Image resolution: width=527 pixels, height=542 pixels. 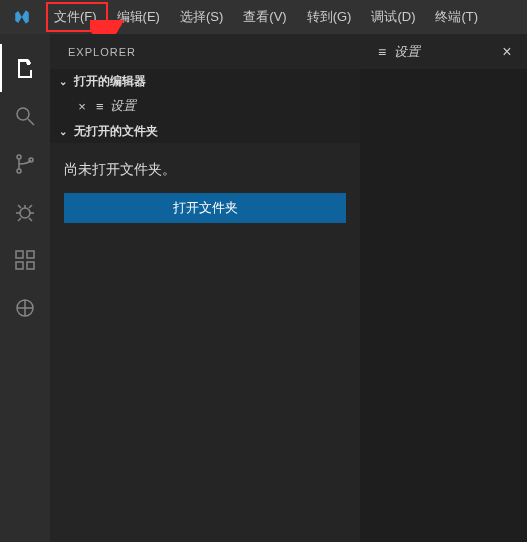 I want to click on open-folder-button: 打开文件夹, so click(x=205, y=208).